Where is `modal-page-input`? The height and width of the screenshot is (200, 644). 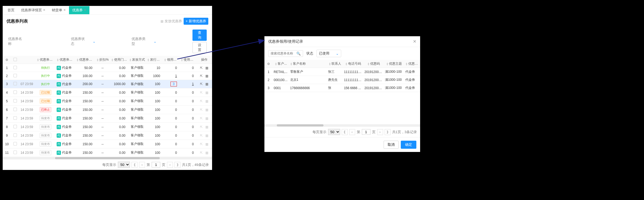
modal-page-input is located at coordinates (366, 132).